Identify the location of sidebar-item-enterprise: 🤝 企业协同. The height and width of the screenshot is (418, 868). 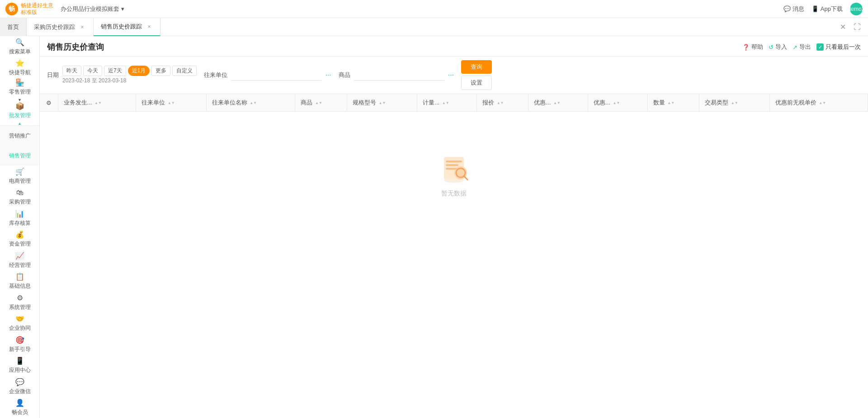
(20, 324).